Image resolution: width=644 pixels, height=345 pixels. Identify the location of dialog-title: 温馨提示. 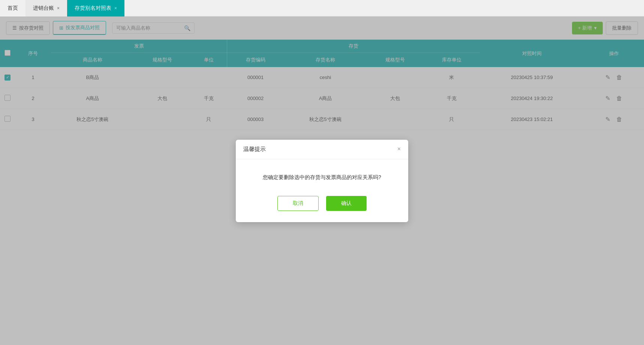
(255, 149).